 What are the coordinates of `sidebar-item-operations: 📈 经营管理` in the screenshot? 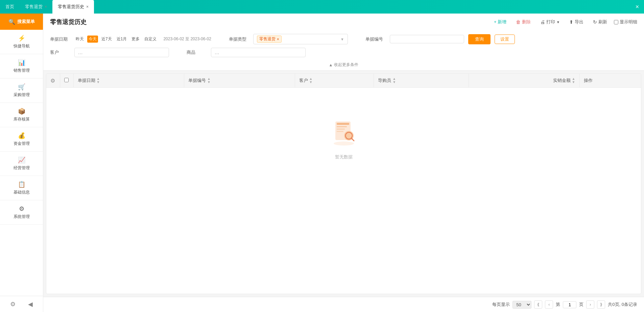 It's located at (22, 164).